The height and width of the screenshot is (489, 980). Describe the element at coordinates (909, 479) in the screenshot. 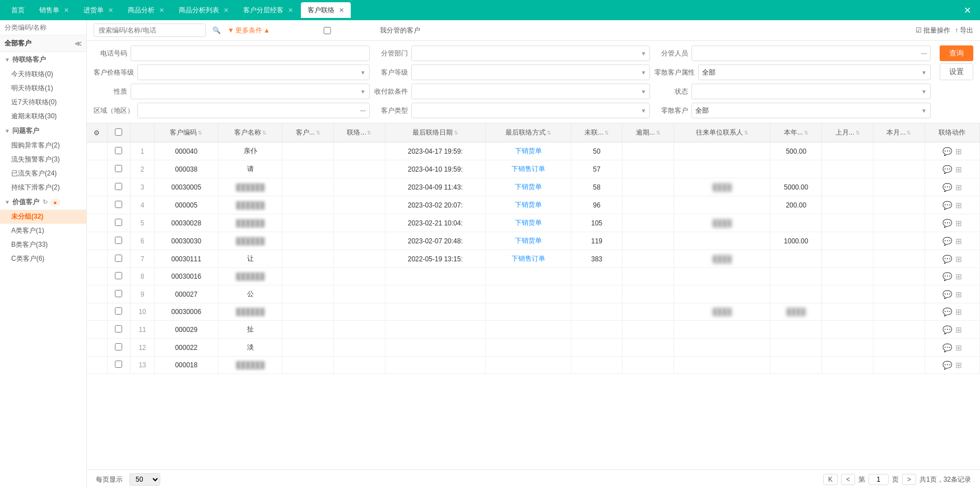

I see `next-page-button: >` at that location.